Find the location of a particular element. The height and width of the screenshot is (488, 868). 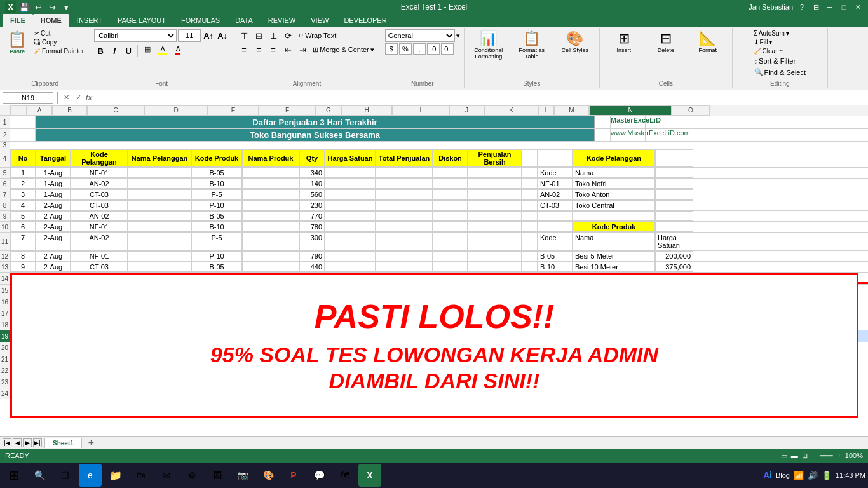

col-header-J: J is located at coordinates (466, 111).